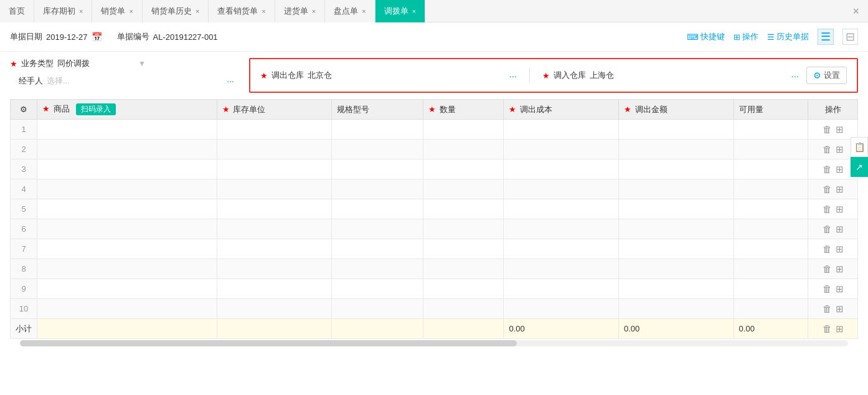 The height and width of the screenshot is (395, 868). Describe the element at coordinates (97, 37) in the screenshot. I see `calendar-icon: 📅` at that location.